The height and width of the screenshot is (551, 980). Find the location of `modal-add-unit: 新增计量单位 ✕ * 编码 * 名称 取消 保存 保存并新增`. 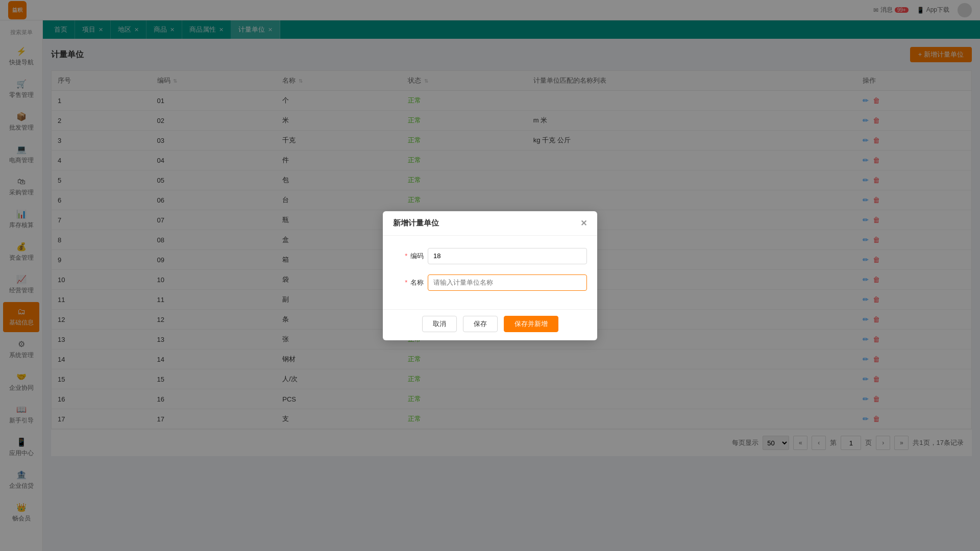

modal-add-unit: 新增计量单位 ✕ * 编码 * 名称 取消 保存 保存并新增 is located at coordinates (490, 276).